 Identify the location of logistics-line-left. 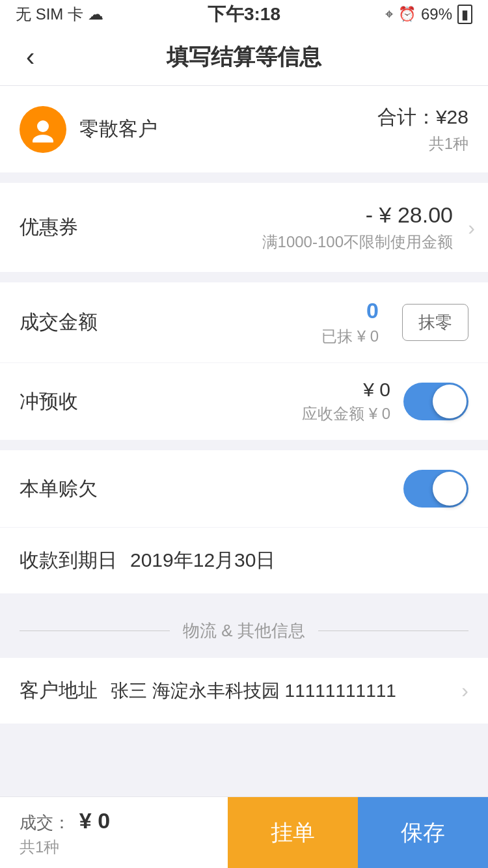
(95, 631).